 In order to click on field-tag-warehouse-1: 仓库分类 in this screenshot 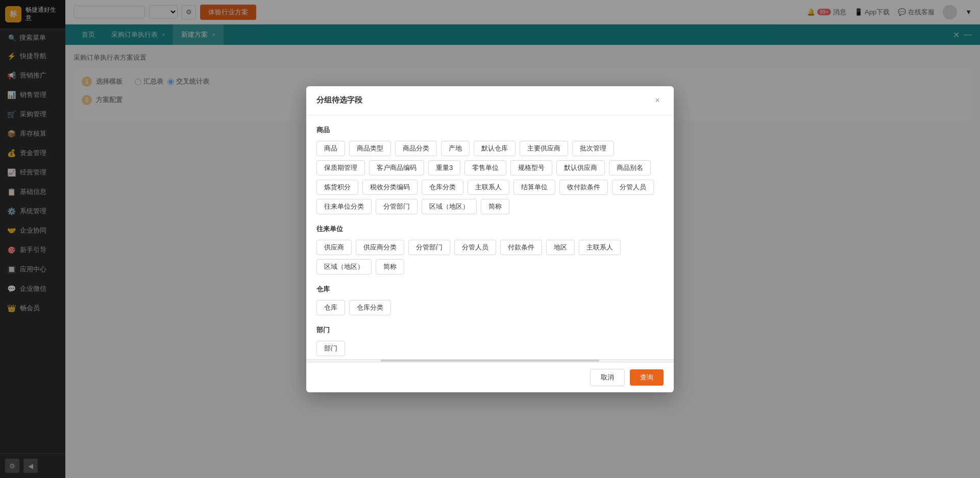, I will do `click(370, 308)`.